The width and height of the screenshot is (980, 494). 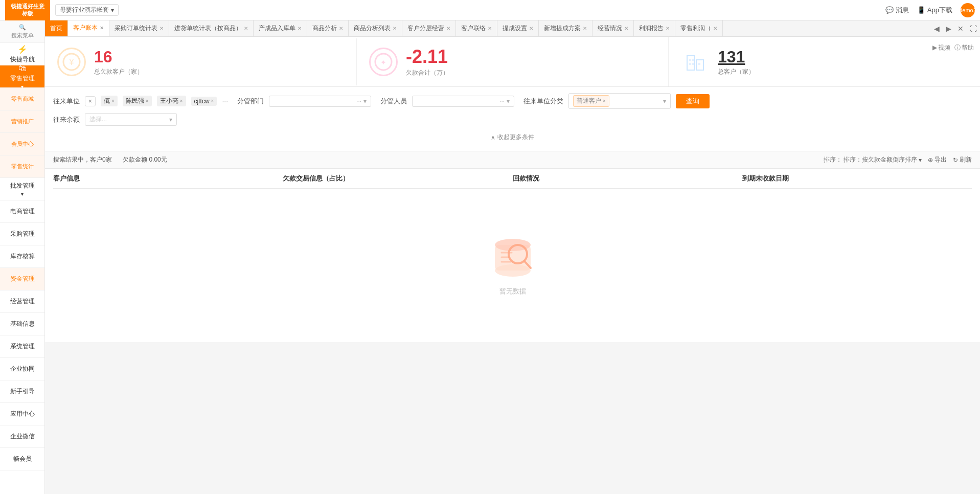 What do you see at coordinates (22, 189) in the screenshot?
I see `sidebar-item-batch-mgmt: 批发管理 ▾` at bounding box center [22, 189].